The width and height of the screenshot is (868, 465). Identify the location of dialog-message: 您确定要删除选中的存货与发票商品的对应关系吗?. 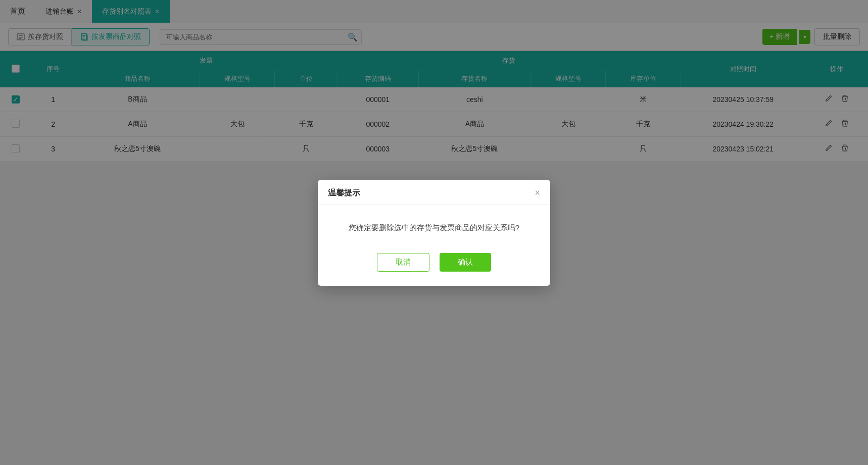
(434, 227).